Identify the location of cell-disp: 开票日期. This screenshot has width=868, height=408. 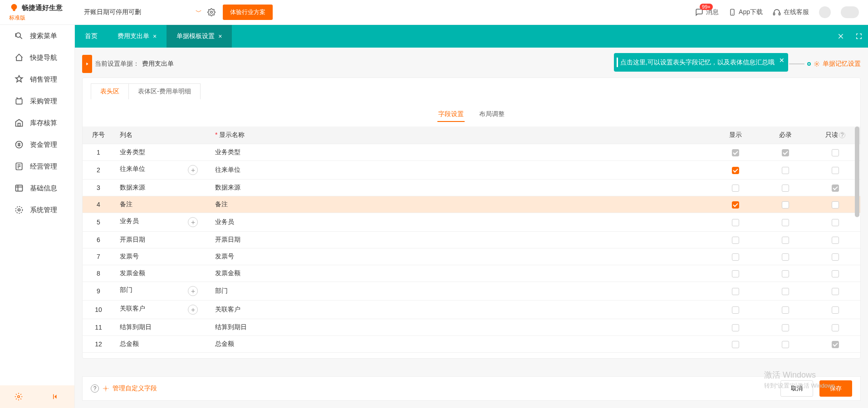
(460, 240).